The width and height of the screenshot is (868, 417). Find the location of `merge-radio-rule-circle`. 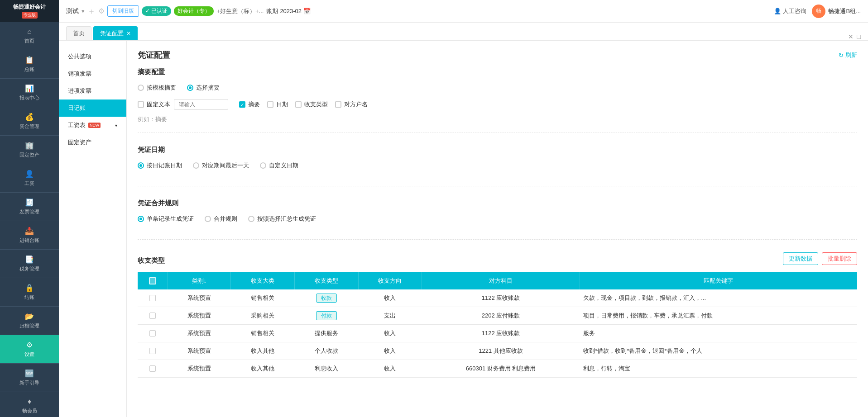

merge-radio-rule-circle is located at coordinates (208, 219).